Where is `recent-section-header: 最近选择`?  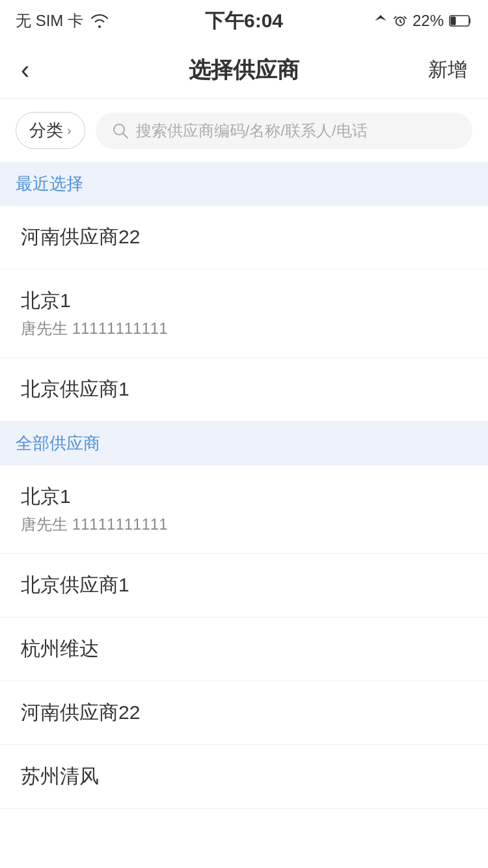
recent-section-header: 最近选择 is located at coordinates (244, 183).